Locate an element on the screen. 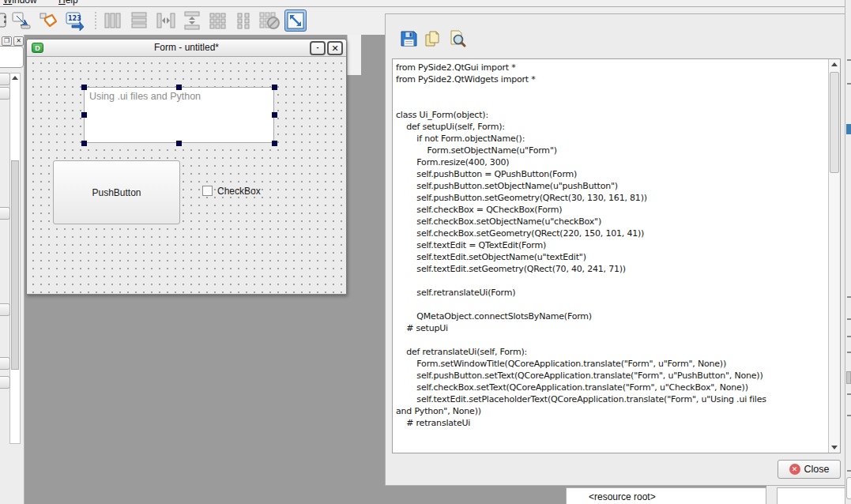 The height and width of the screenshot is (504, 851). code-line: Form.setWindowTitle(QCoreApplication.tra… is located at coordinates (612, 363).